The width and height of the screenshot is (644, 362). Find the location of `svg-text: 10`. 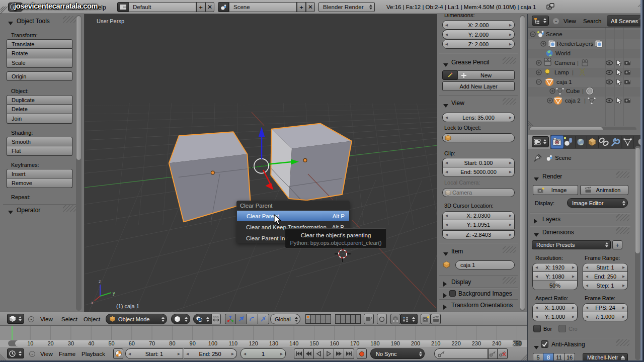

svg-text: 10 is located at coordinates (30, 343).